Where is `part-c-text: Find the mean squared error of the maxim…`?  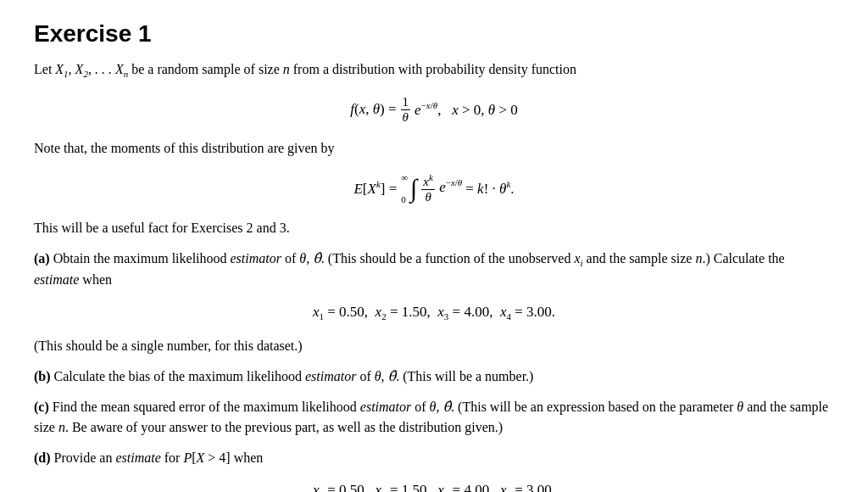 part-c-text: Find the mean squared error of the maxim… is located at coordinates (441, 407).